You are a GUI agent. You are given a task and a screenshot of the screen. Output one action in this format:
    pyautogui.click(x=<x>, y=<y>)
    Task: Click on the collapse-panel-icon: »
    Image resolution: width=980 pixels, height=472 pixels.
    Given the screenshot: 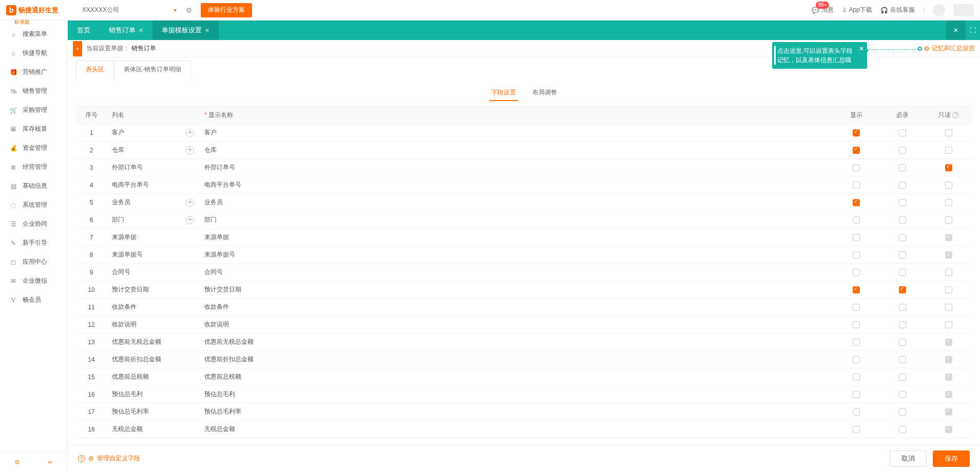 What is the action you would take?
    pyautogui.click(x=78, y=49)
    